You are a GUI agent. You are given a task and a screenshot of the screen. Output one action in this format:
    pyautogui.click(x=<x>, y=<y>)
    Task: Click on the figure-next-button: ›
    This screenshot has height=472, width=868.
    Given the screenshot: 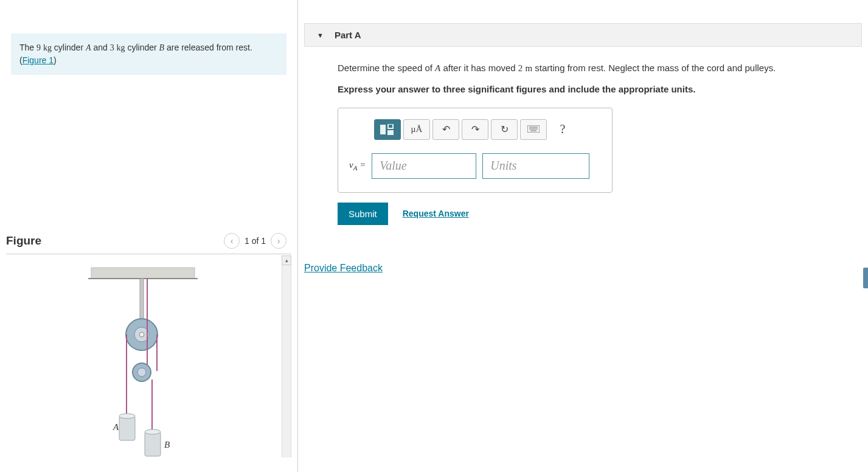 What is the action you would take?
    pyautogui.click(x=279, y=241)
    